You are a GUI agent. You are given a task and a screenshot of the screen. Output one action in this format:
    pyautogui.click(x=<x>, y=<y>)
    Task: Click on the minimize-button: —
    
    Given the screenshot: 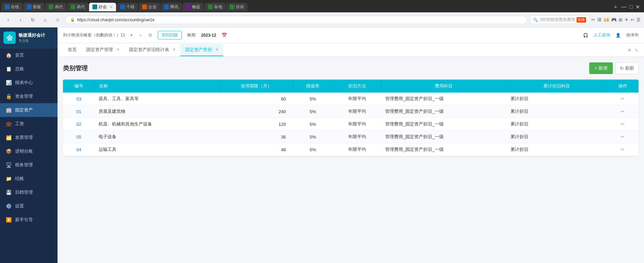 What is the action you would take?
    pyautogui.click(x=624, y=7)
    